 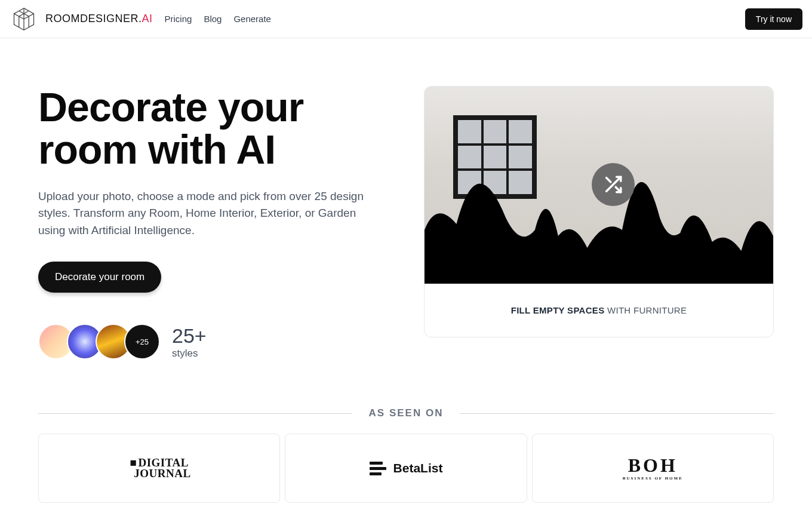 What do you see at coordinates (774, 19) in the screenshot?
I see `try-it-now-button: Try it now` at bounding box center [774, 19].